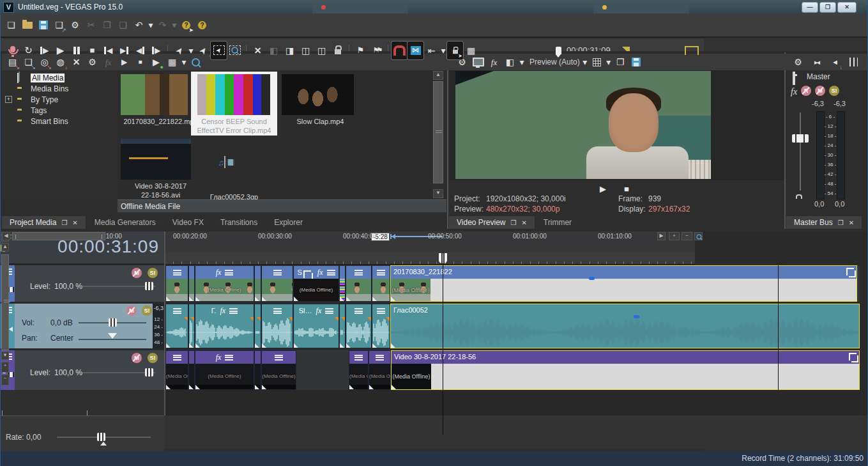 The image size is (868, 466). Describe the element at coordinates (59, 78) in the screenshot. I see `sidebar-item-all-media: All Media` at that location.